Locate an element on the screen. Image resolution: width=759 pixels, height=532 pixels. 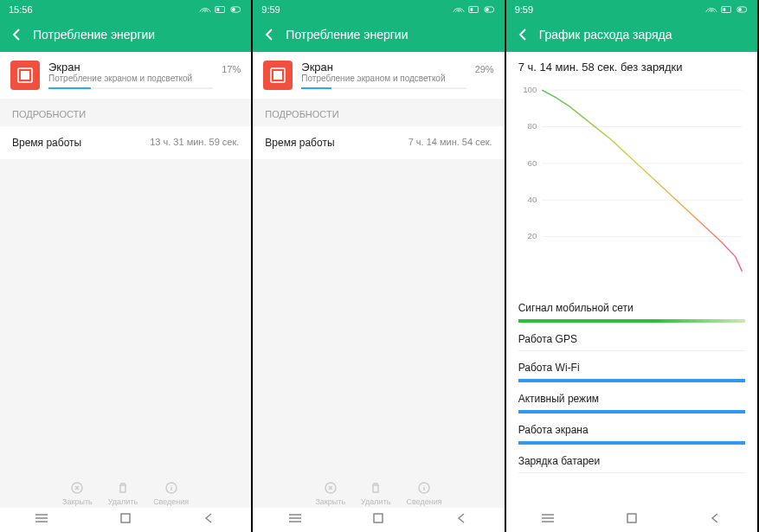
details-row: Время работы 7 ч. 14 мин. 54 сек. is located at coordinates (378, 143).